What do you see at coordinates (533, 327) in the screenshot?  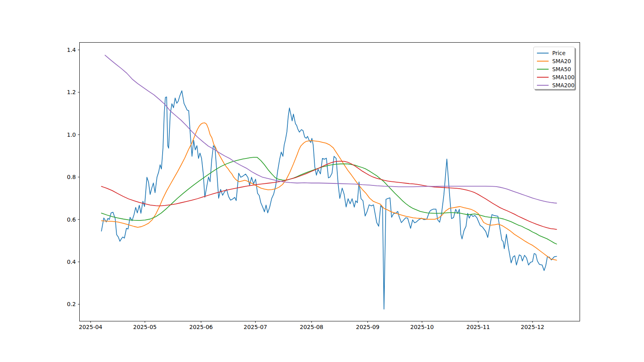 I see `x-tick-label: 2025-12` at bounding box center [533, 327].